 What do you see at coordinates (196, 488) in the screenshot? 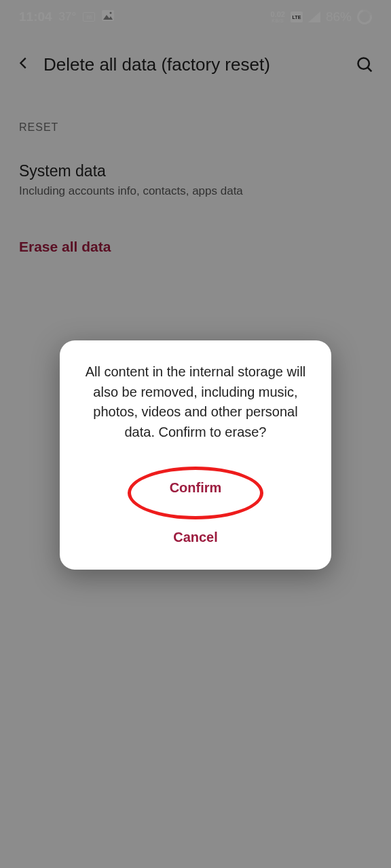
I see `confirm-button: Confirm` at bounding box center [196, 488].